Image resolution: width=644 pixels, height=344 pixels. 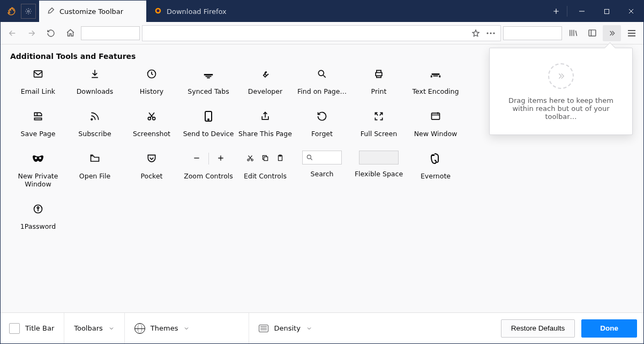 What do you see at coordinates (436, 165) in the screenshot?
I see `tool-evernote: Evernote` at bounding box center [436, 165].